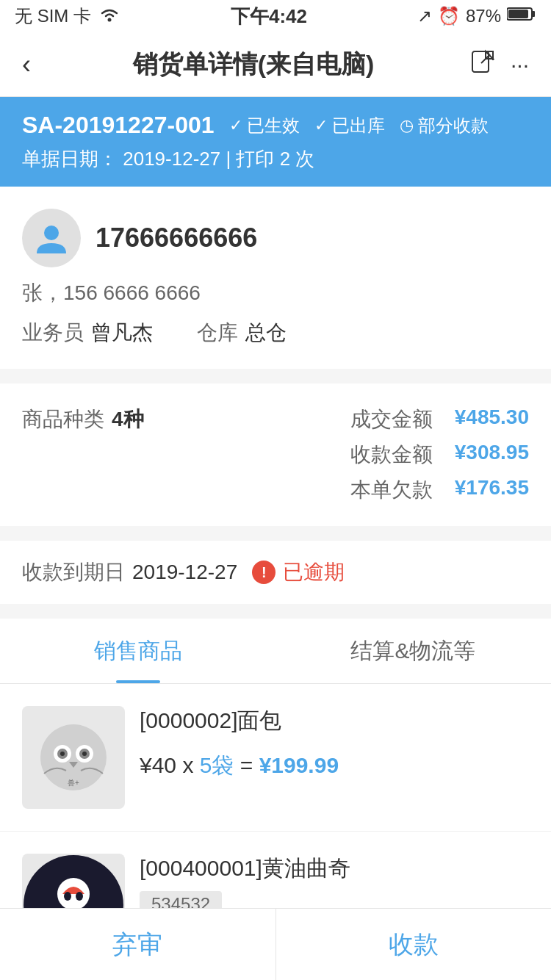  Describe the element at coordinates (439, 419) in the screenshot. I see `stat-row-0: 成交金额 ¥485.30` at that location.